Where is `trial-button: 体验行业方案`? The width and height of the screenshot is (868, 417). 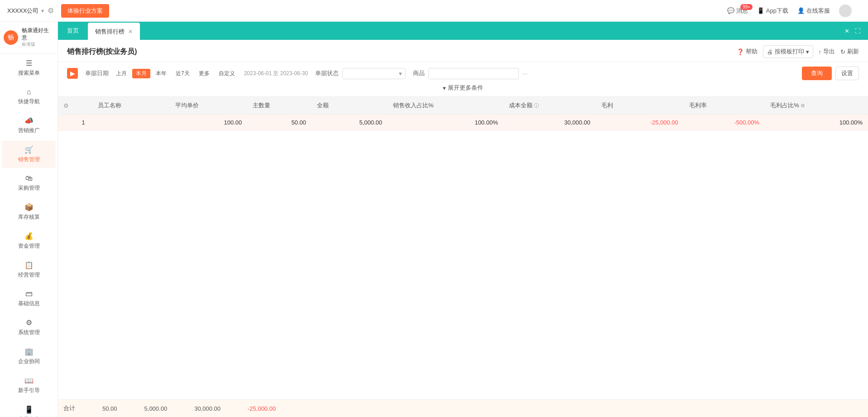 trial-button: 体验行业方案 is located at coordinates (85, 11).